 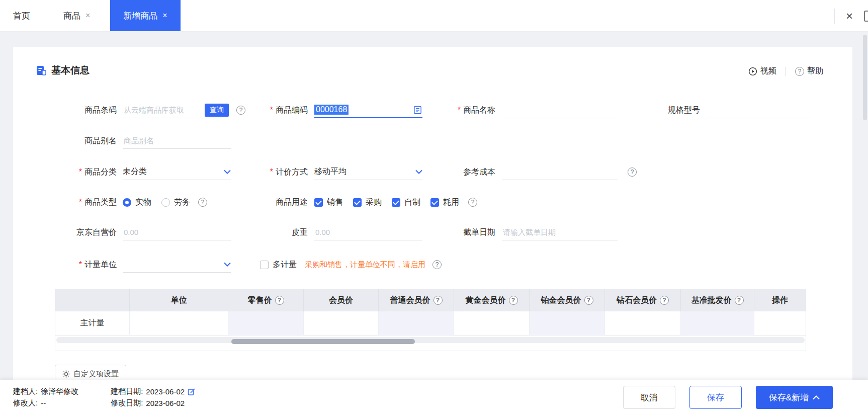 I want to click on radio-label: 实物, so click(x=143, y=202).